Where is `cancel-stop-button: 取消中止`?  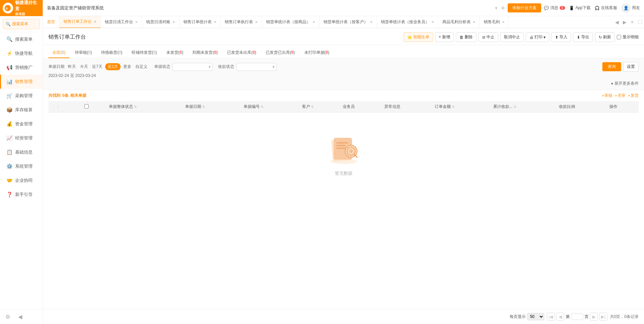
cancel-stop-button: 取消中止 is located at coordinates (512, 37).